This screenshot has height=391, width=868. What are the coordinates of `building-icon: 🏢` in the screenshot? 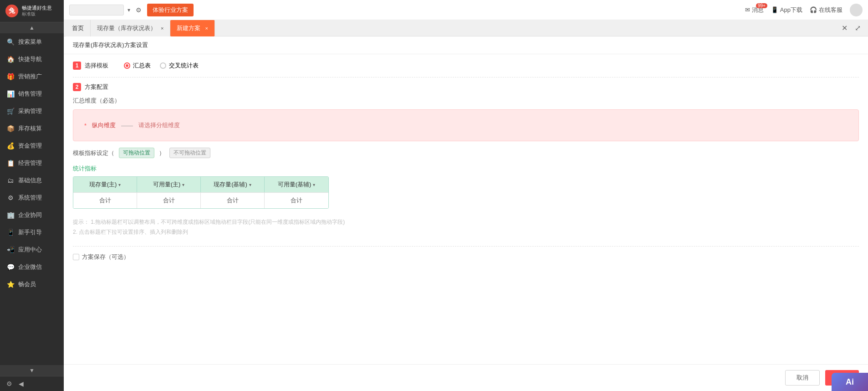 It's located at (10, 215).